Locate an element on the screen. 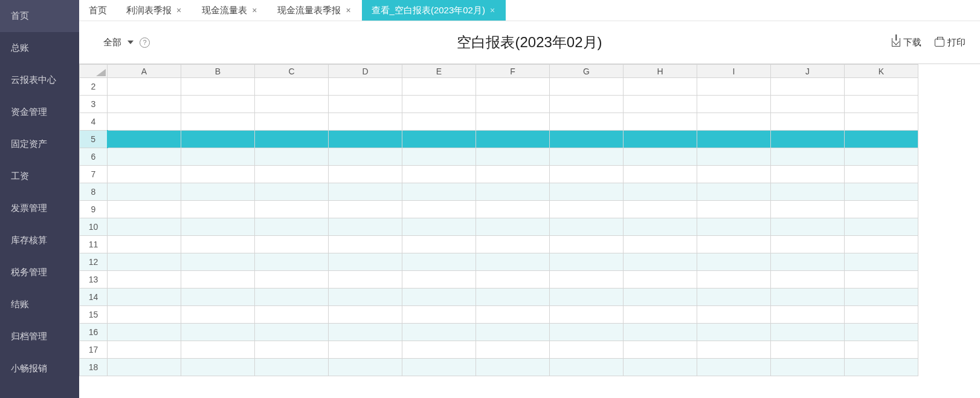  cell-E11 is located at coordinates (439, 244).